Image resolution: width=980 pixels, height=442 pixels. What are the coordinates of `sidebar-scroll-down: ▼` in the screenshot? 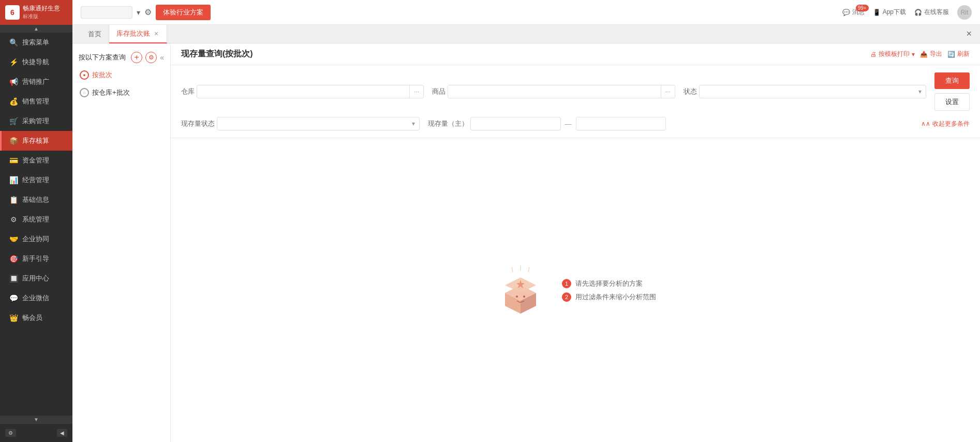 It's located at (36, 419).